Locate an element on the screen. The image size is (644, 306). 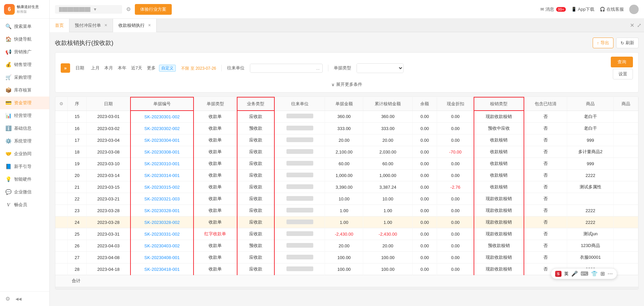
sidebar-item-finance: 💳 资金管理 is located at coordinates (25, 103).